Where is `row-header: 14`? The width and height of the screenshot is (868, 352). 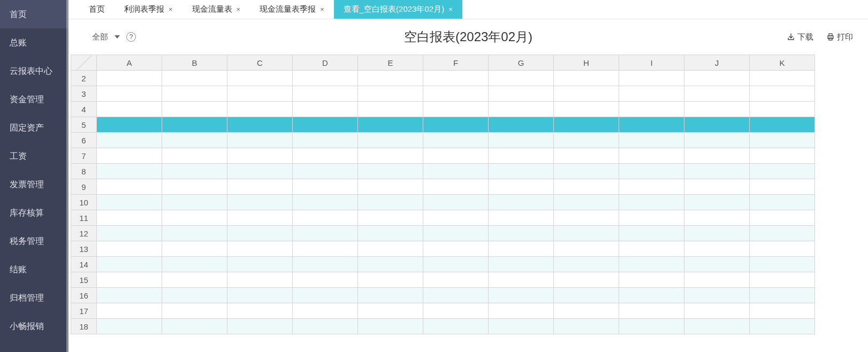
row-header: 14 is located at coordinates (84, 264).